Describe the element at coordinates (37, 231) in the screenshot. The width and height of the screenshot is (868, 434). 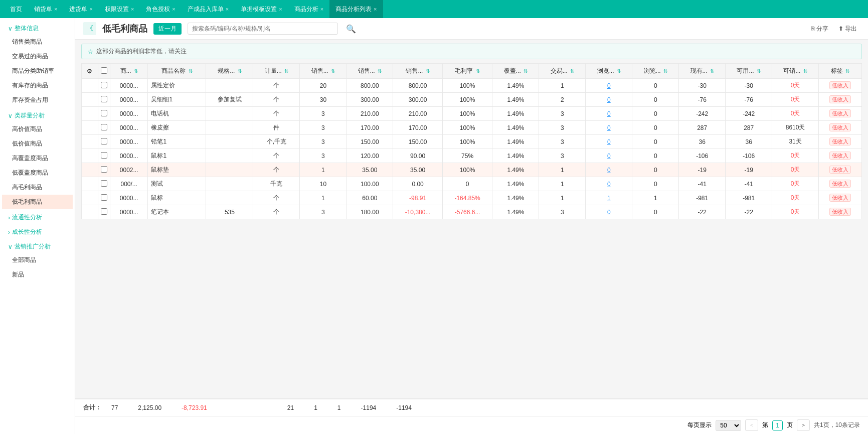
I see `sidebar-section-growth: › 成长性分析` at that location.